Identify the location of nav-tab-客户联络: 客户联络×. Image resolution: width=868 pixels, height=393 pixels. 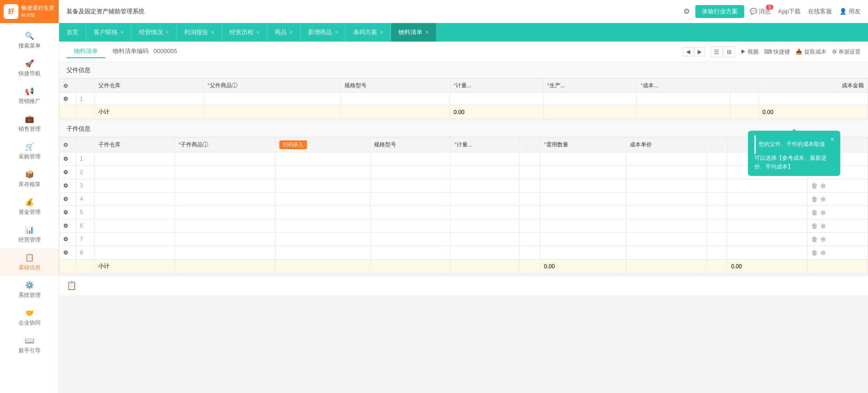
(109, 32).